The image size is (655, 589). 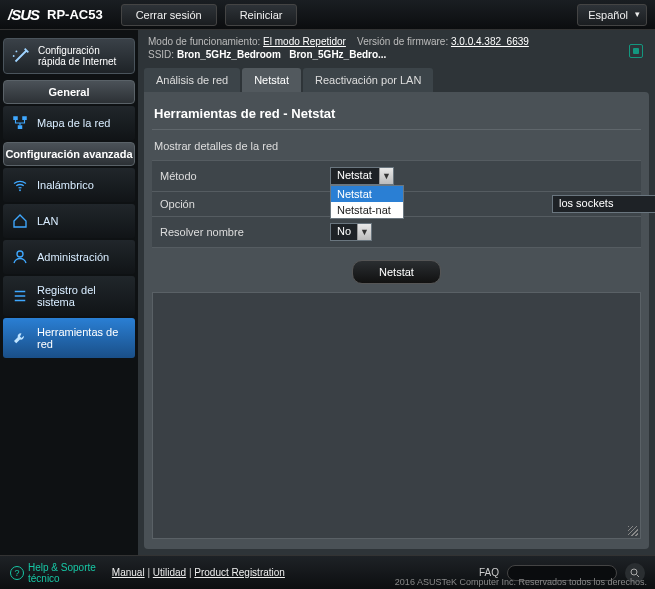 What do you see at coordinates (69, 56) in the screenshot?
I see `sidebar-item-quickstart: Configuración rápida de Internet` at bounding box center [69, 56].